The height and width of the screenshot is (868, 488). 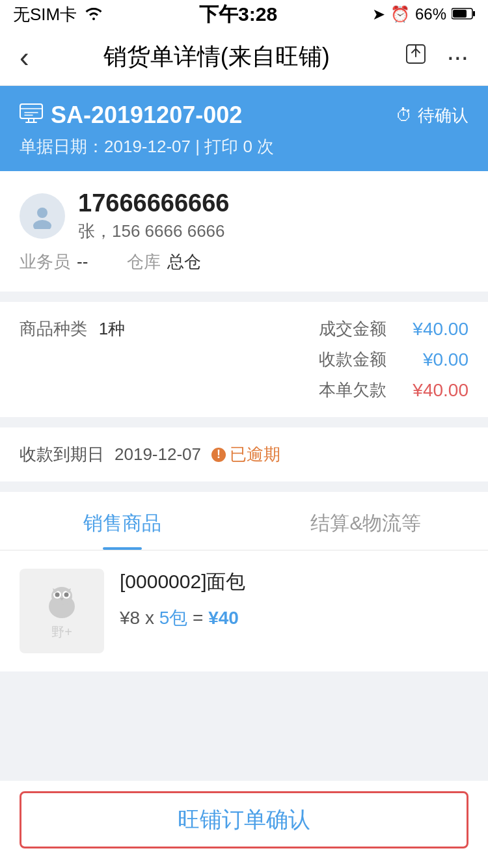 What do you see at coordinates (238, 14) in the screenshot?
I see `status-time: 下午3:28` at bounding box center [238, 14].